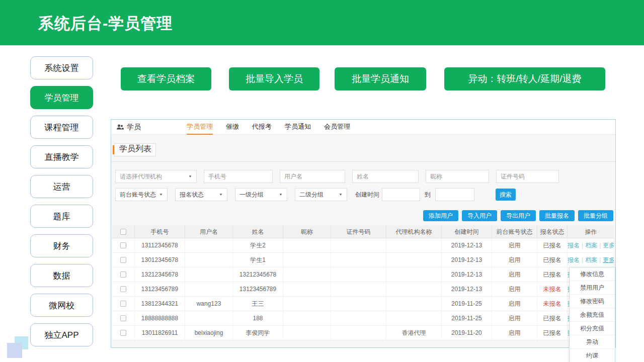 Image resolution: width=644 pixels, height=362 pixels. Describe the element at coordinates (380, 79) in the screenshot. I see `quick-action-button: 批量学员通知` at that location.